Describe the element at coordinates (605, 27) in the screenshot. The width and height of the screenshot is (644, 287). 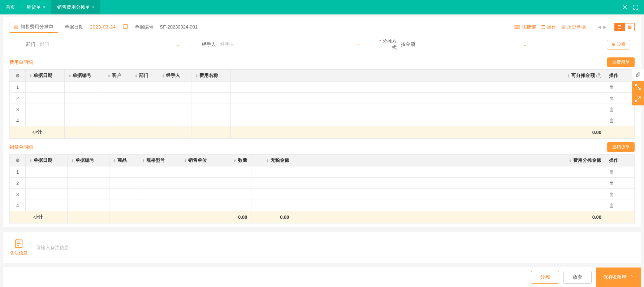
I see `next-icon: ▶` at that location.